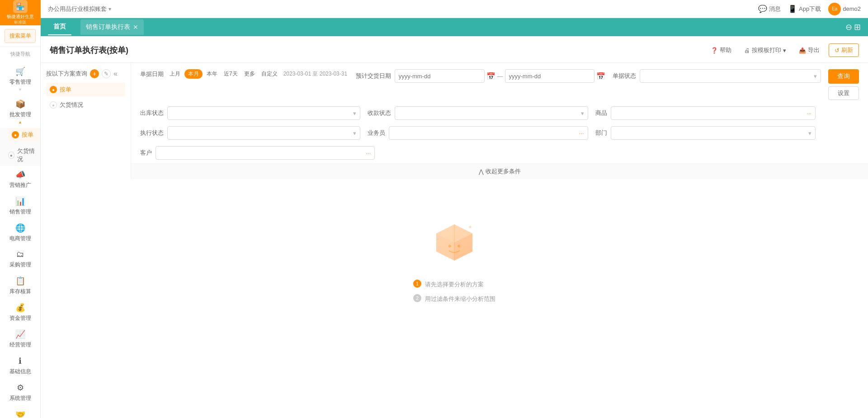  What do you see at coordinates (713, 133) in the screenshot?
I see `dept-select: ▾` at bounding box center [713, 133].